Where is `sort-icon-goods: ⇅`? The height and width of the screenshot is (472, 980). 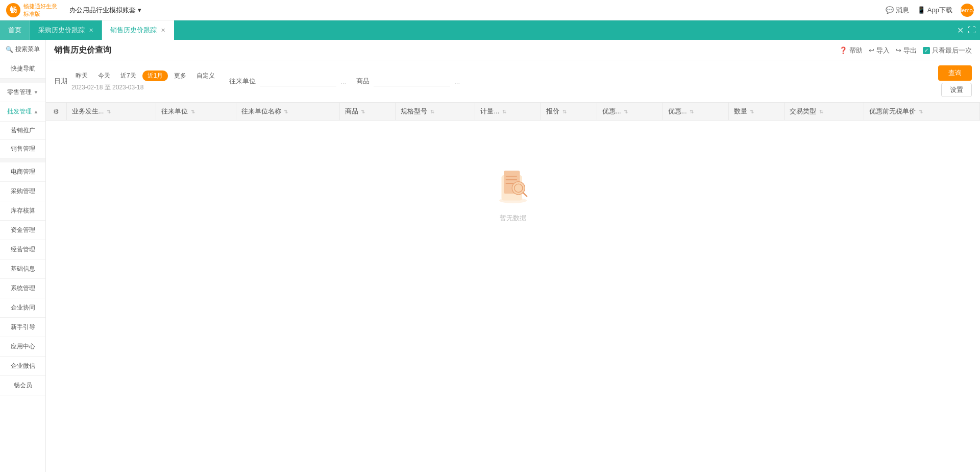 sort-icon-goods: ⇅ is located at coordinates (363, 111).